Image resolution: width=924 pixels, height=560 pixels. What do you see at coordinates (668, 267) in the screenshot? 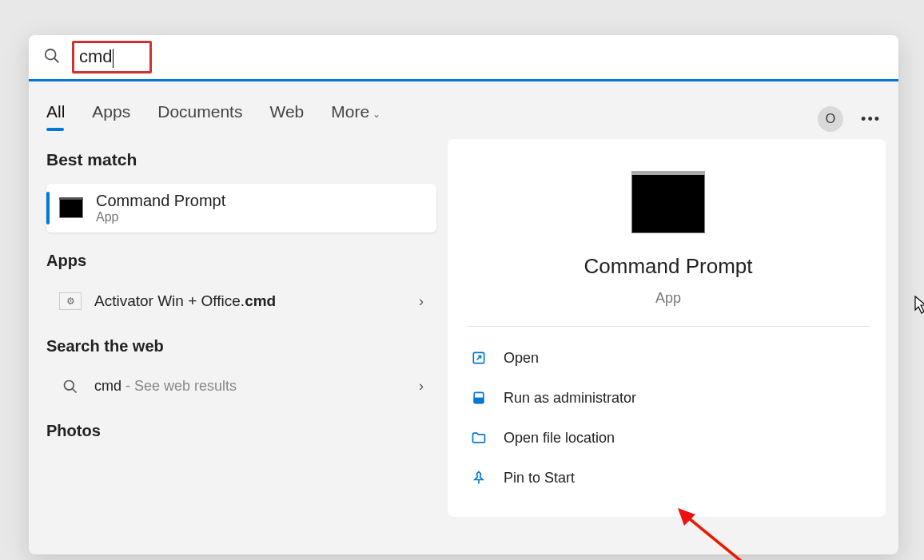
I see `preview-title: Command Prompt` at bounding box center [668, 267].